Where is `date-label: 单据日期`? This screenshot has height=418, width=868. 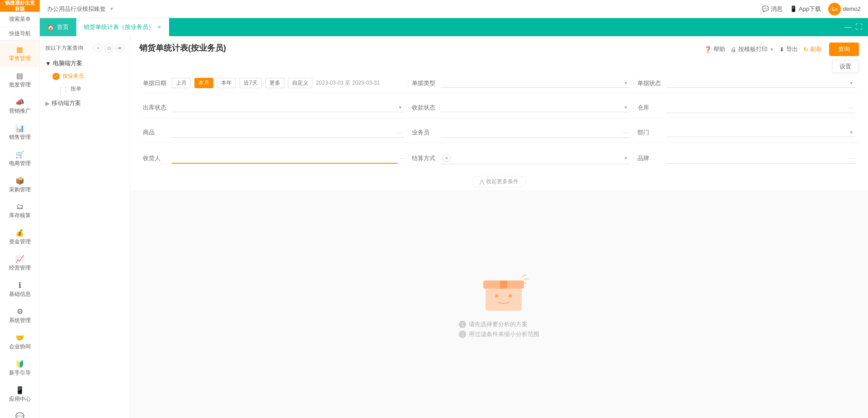
date-label: 单据日期 is located at coordinates (156, 83).